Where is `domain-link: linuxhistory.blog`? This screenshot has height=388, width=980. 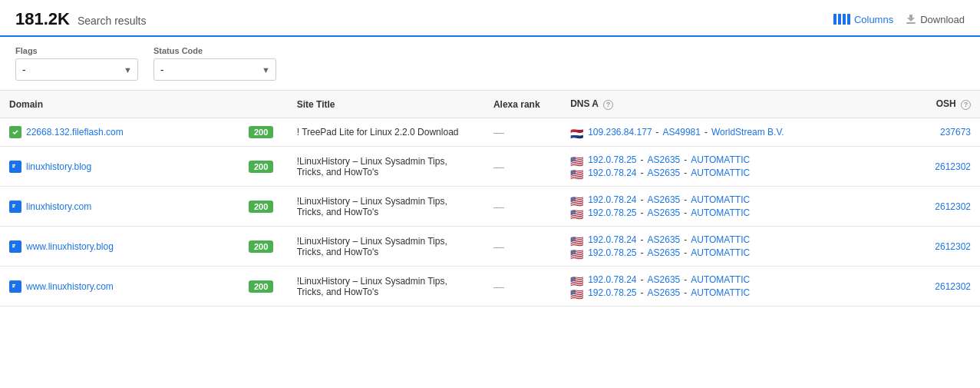
domain-link: linuxhistory.blog is located at coordinates (58, 167).